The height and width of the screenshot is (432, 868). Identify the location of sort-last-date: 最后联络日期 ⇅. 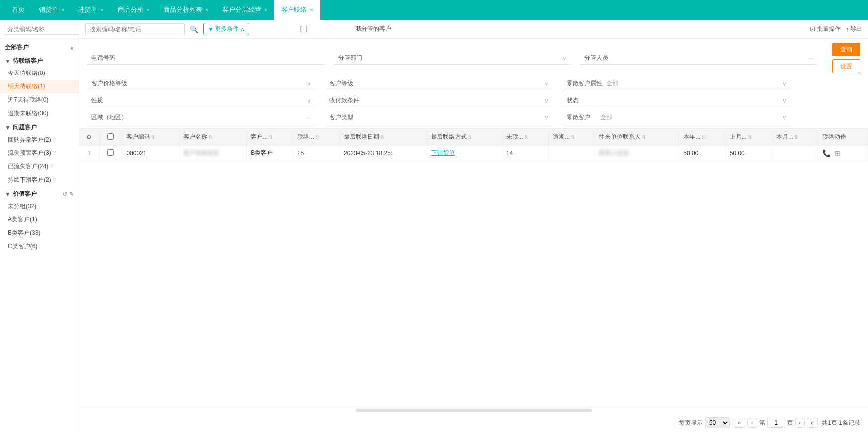
(383, 137).